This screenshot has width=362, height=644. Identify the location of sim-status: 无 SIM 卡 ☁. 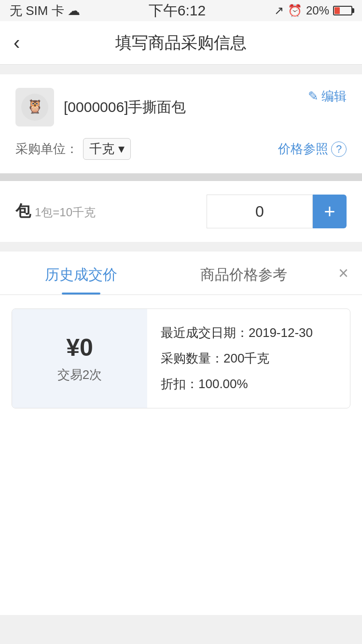
(45, 11).